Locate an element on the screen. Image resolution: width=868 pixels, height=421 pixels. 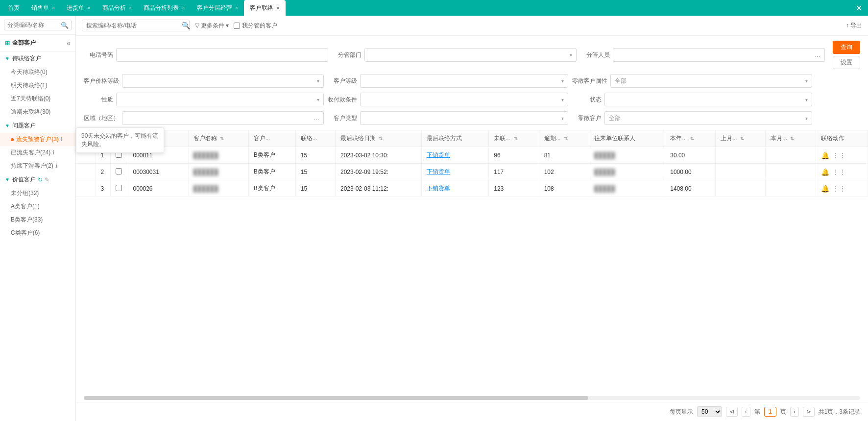
scrollbar-thumb is located at coordinates (336, 398).